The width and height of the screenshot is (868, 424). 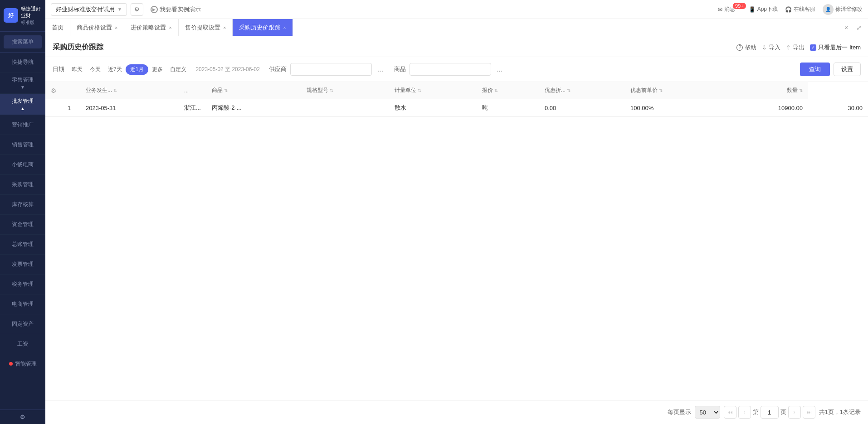 What do you see at coordinates (745, 412) in the screenshot?
I see `prev-page-button: ‹` at bounding box center [745, 412].